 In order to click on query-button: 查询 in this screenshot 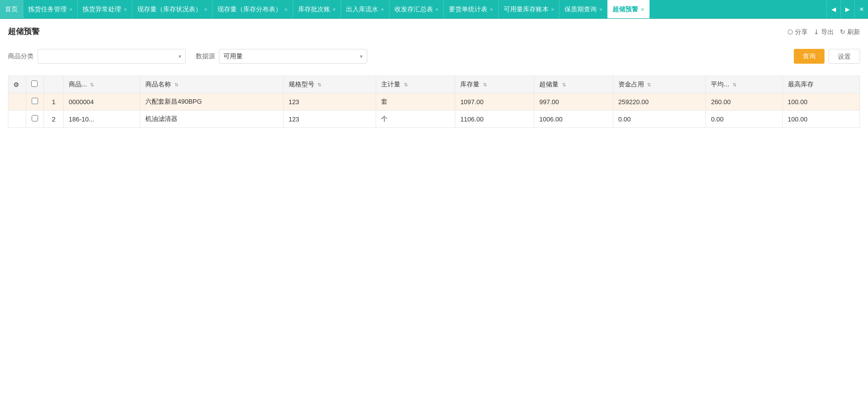, I will do `click(809, 56)`.